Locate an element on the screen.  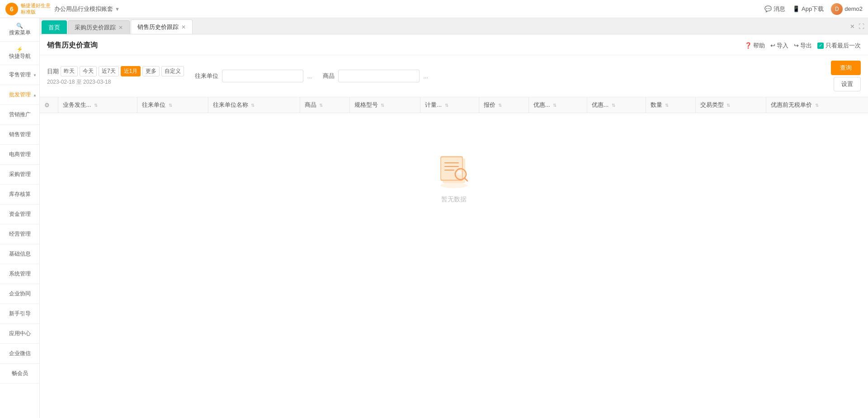
close-tab-icon: ✕ is located at coordinates (853, 26).